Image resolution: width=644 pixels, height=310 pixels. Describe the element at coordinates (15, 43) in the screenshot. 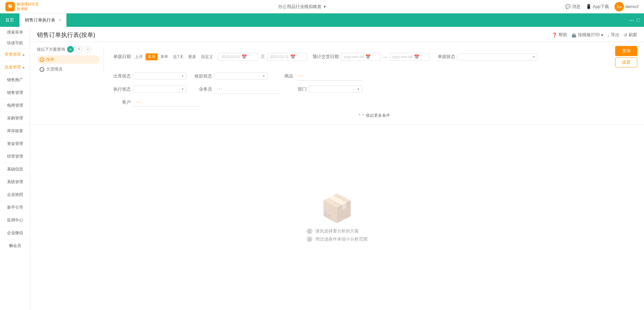

I see `sidebar-quick-nav: 快捷导航` at that location.